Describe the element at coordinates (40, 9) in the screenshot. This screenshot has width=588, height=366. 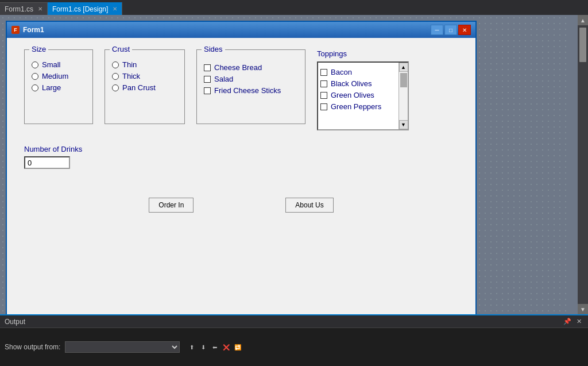
I see `tab-close-cs: ✕` at that location.